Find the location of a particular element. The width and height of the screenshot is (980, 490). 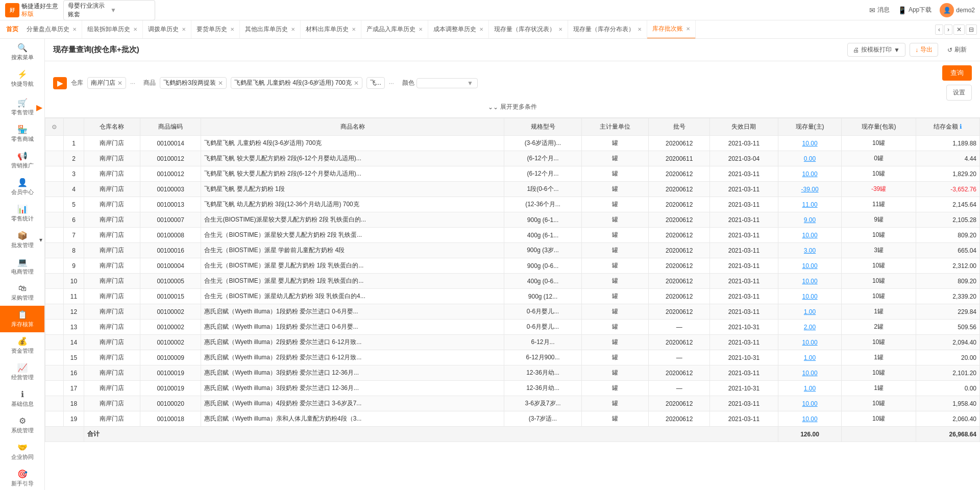

filter-ellipsis: ··· is located at coordinates (133, 83).